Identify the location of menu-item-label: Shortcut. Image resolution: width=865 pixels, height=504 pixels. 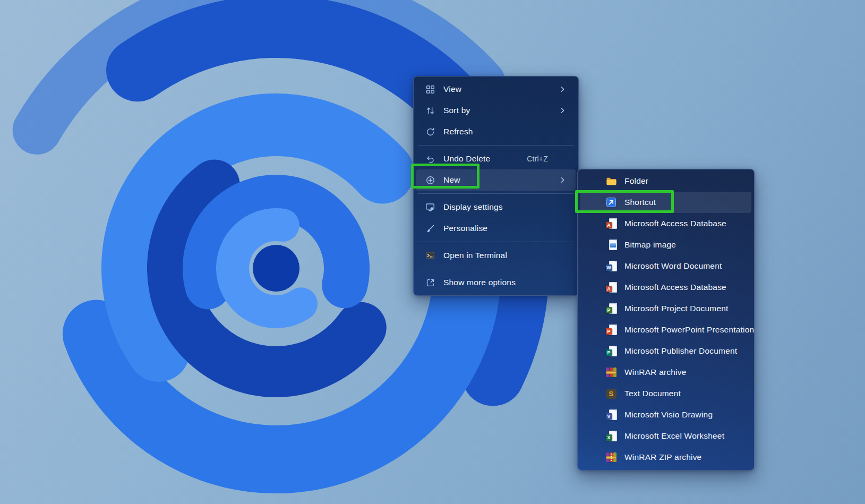
(640, 202).